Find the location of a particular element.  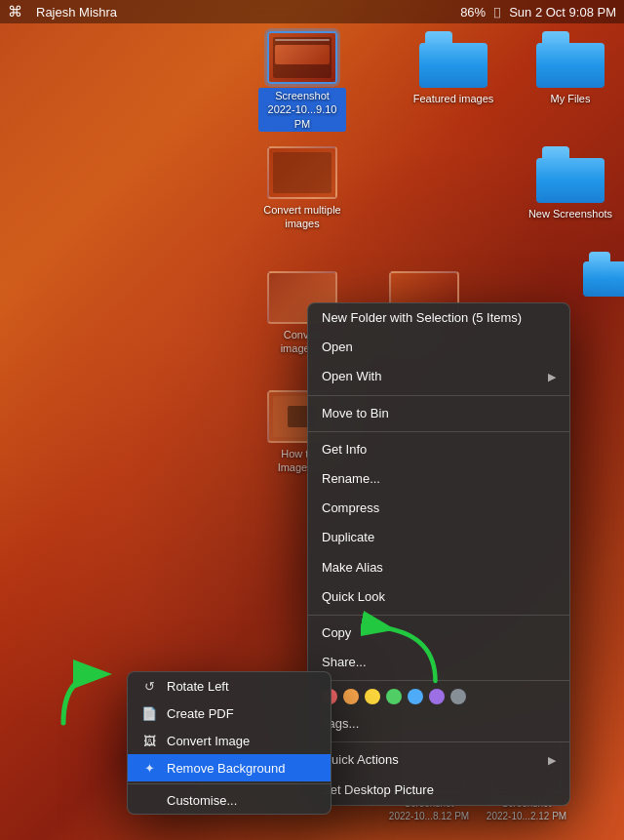

tag-gray is located at coordinates (458, 697).